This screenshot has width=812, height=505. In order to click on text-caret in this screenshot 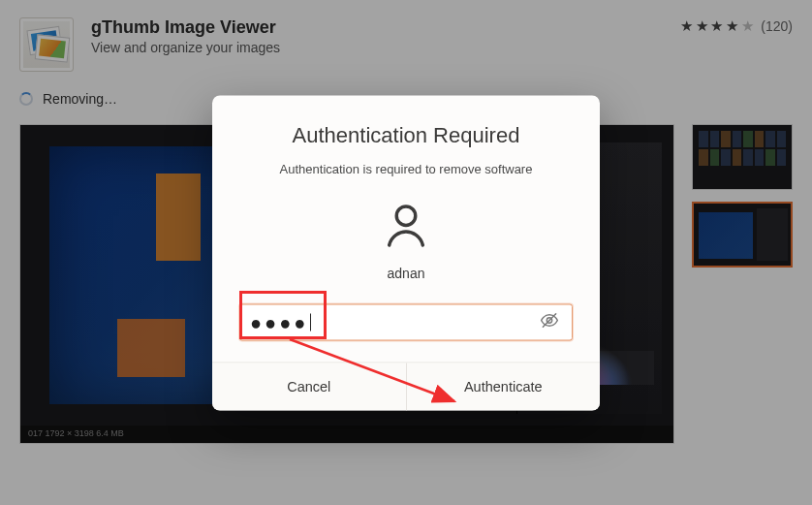, I will do `click(310, 322)`.